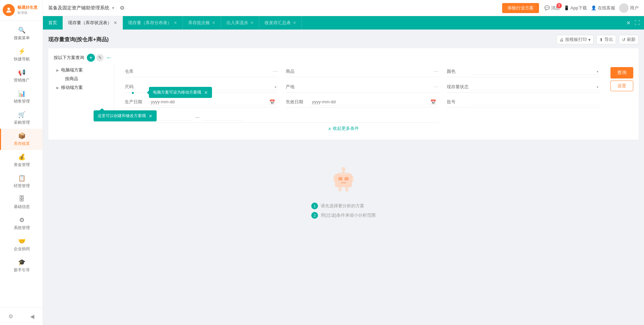 Image resolution: width=644 pixels, height=325 pixels. Describe the element at coordinates (576, 8) in the screenshot. I see `app-download-button: 📱 App下载` at that location.